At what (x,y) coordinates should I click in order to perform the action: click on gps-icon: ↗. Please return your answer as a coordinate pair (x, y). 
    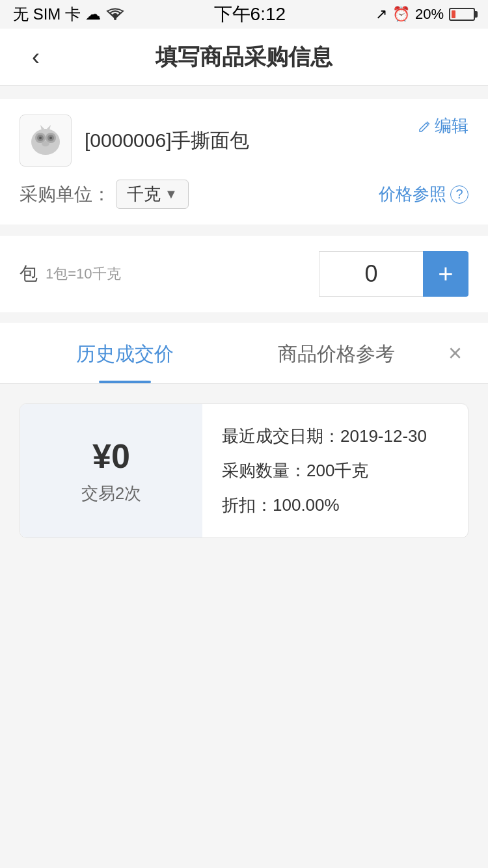
    Looking at the image, I should click on (381, 14).